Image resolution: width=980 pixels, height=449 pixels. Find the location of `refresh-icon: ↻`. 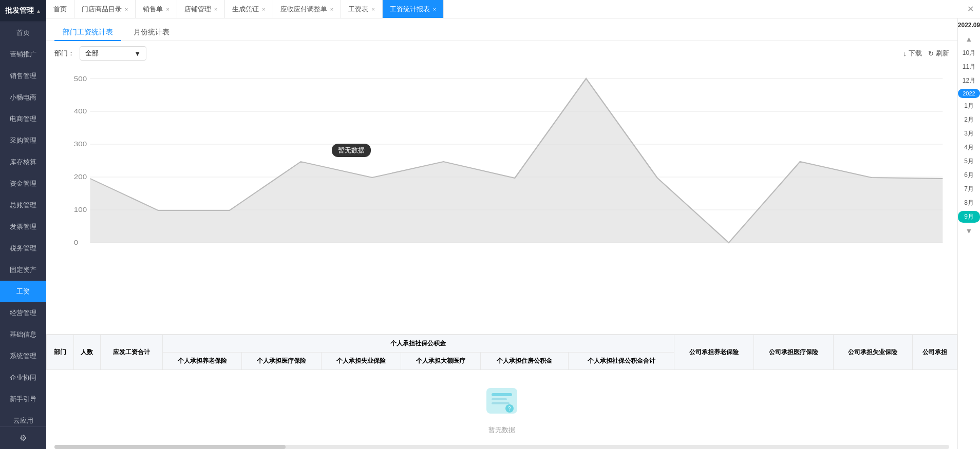

refresh-icon: ↻ is located at coordinates (931, 53).